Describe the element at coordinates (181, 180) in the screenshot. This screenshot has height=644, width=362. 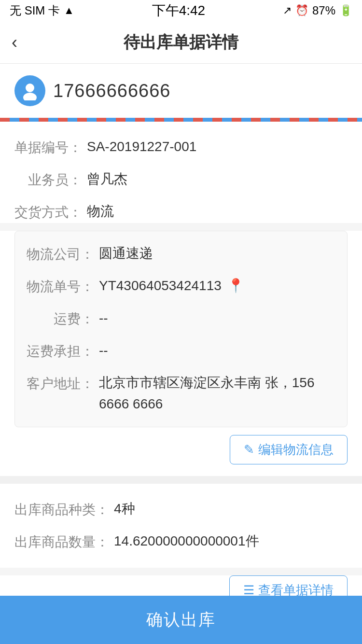
I see `salesman-row: 业务员： 曾凡杰` at that location.